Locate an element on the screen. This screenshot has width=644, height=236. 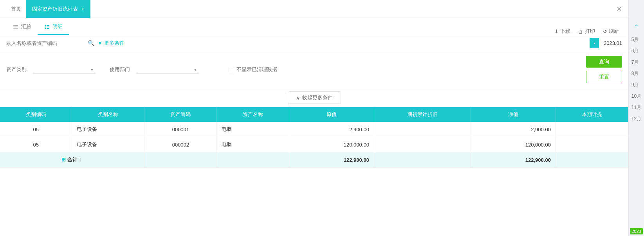
date-label: 2023.01 is located at coordinates (613, 43).